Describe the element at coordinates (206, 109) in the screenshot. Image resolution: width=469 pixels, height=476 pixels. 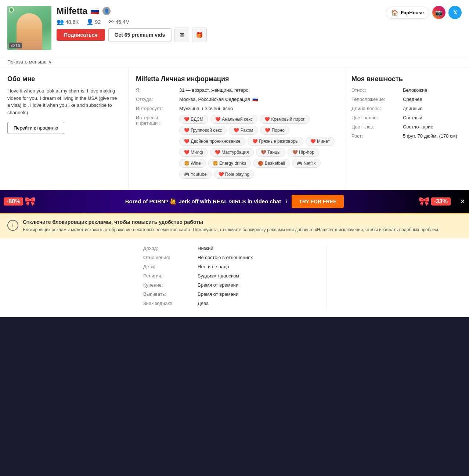
I see `value-interest: Мужчина, не очень ясно` at that location.